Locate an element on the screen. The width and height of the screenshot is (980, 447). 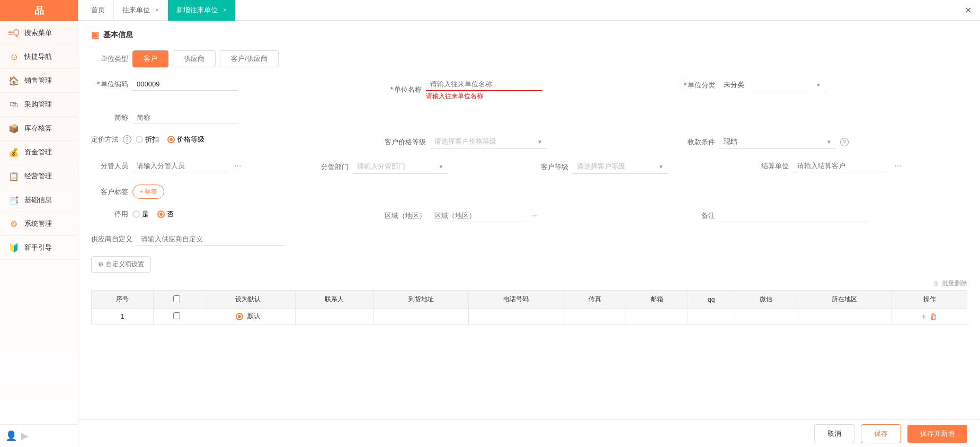
unit-category-select: 未分类 ▼ is located at coordinates (772, 85).